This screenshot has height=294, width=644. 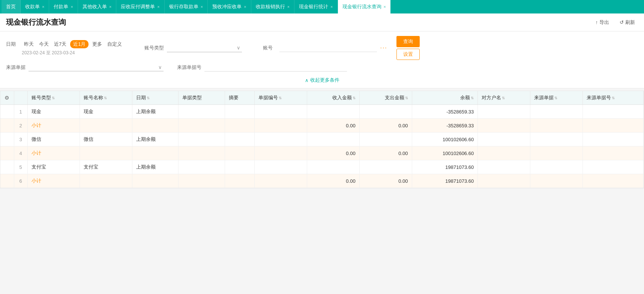 I want to click on date-option-custom: 自定义, so click(x=115, y=44).